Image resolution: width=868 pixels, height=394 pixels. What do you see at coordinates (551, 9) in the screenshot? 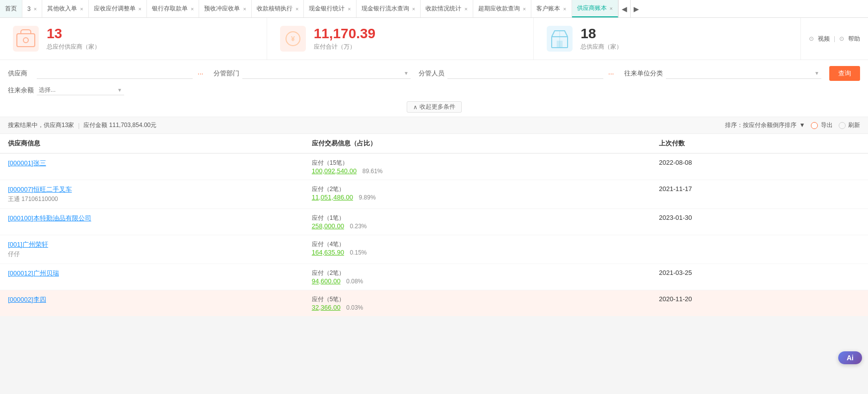
I see `nav-tab-customer-ledger: 客户账本 ×` at bounding box center [551, 9].